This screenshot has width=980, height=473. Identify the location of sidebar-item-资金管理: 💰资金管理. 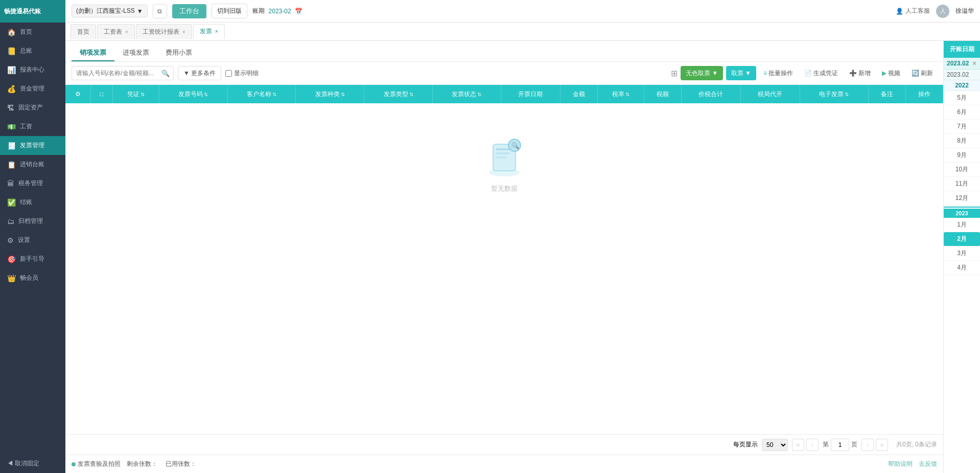
(33, 89).